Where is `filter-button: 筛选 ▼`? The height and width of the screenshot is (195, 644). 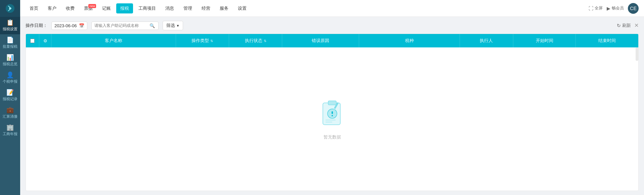
filter-button: 筛选 ▼ is located at coordinates (173, 26).